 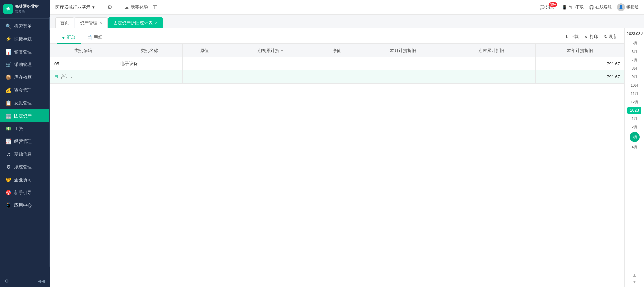 I want to click on summary-original, so click(x=204, y=77).